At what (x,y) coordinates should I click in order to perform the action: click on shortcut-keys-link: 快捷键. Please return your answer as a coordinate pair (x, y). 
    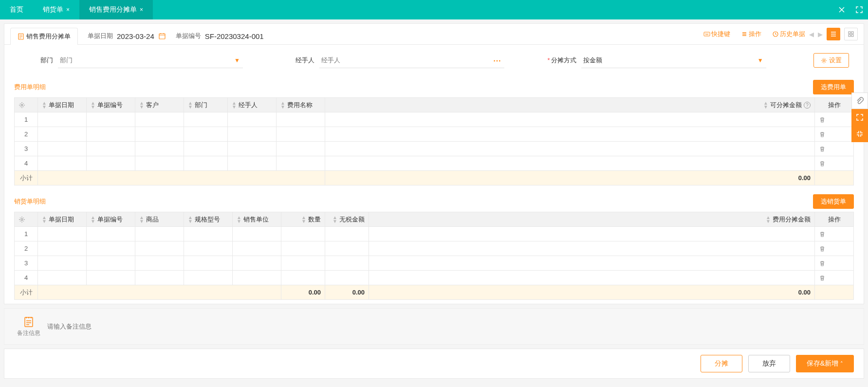
    Looking at the image, I should click on (717, 34).